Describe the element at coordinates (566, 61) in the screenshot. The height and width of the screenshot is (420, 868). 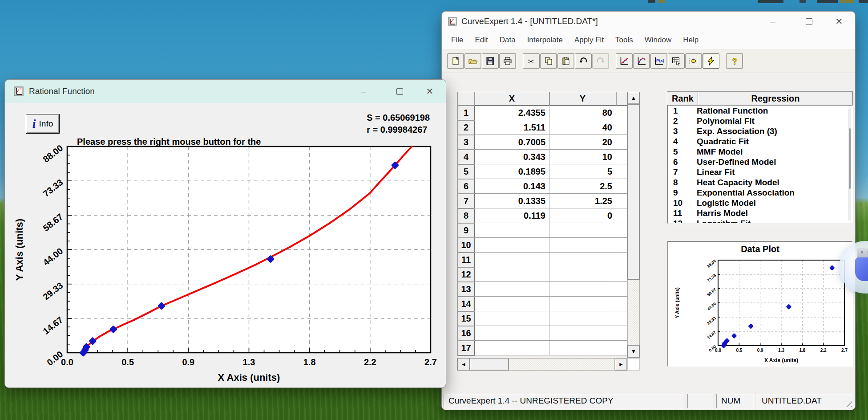
I see `paste-button` at that location.